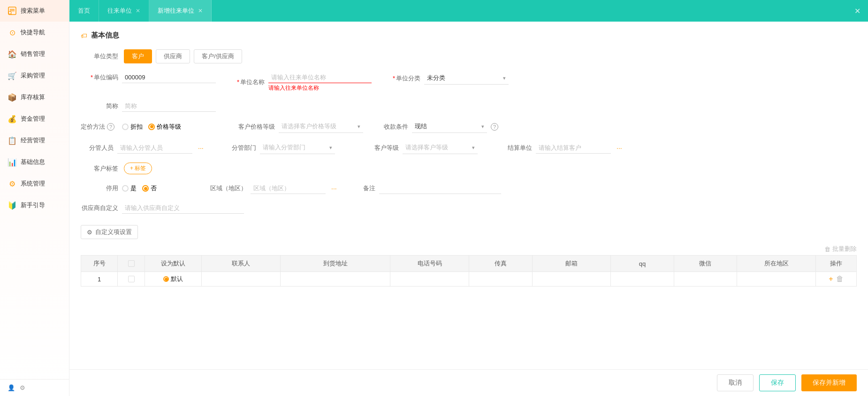 This screenshot has height=396, width=868. What do you see at coordinates (334, 188) in the screenshot?
I see `region-more-btn: ···` at bounding box center [334, 188].